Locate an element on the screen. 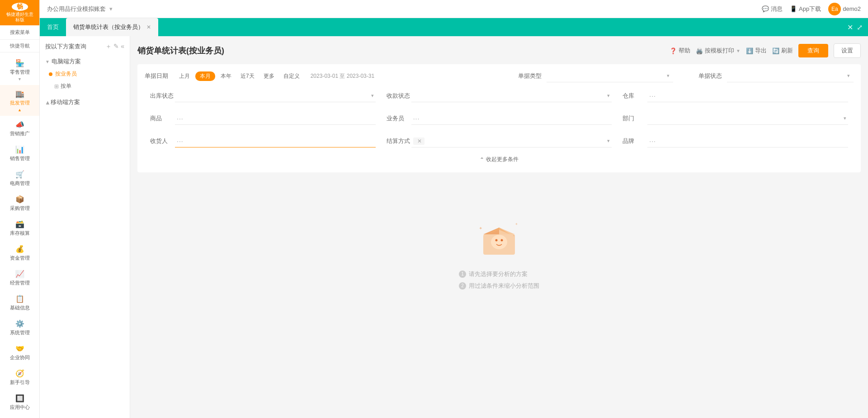 The width and height of the screenshot is (868, 418). consignee-input: ··· is located at coordinates (275, 141).